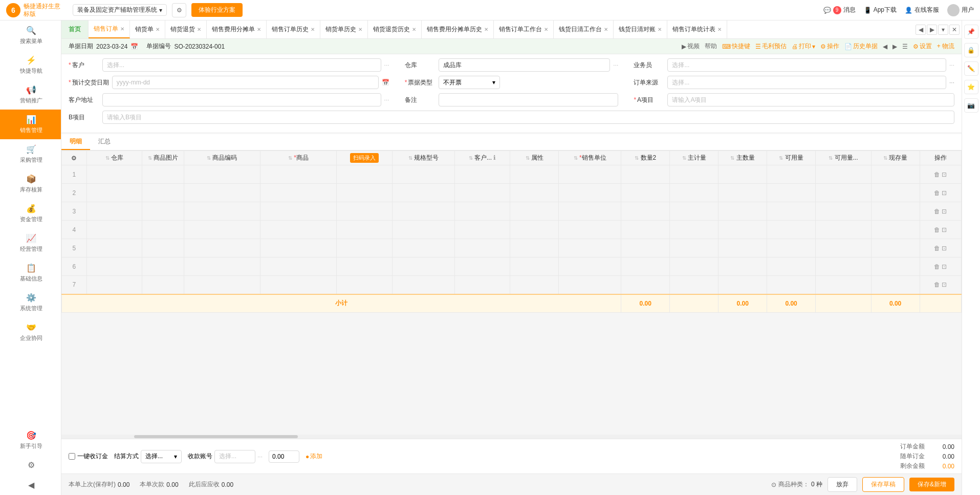 The image size is (980, 495). I want to click on tab-close-daily-workspace: ✕, so click(606, 30).